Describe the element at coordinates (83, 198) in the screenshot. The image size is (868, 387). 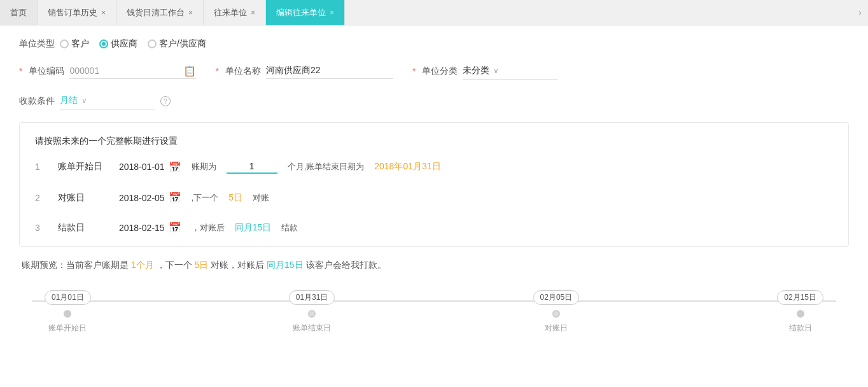
I see `row-2-label: 对账日` at that location.